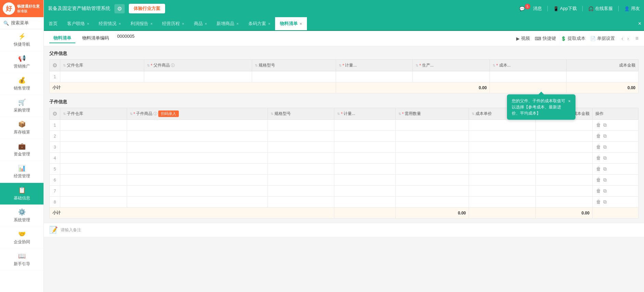  What do you see at coordinates (598, 125) in the screenshot?
I see `delete-row-1: 🗑` at bounding box center [598, 125].